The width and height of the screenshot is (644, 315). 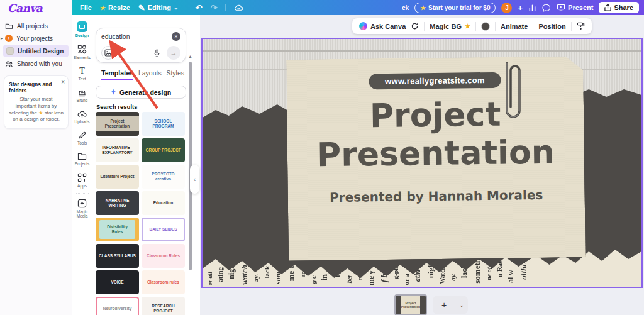 What do you see at coordinates (82, 117) in the screenshot?
I see `rail-item-uploads: Uploads` at bounding box center [82, 117].